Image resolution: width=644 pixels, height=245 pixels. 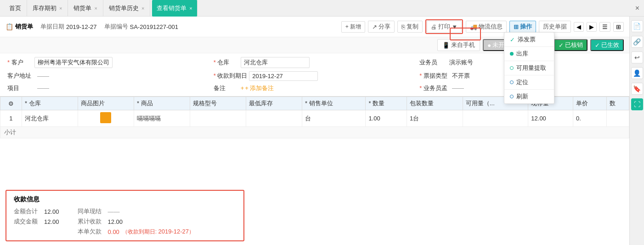 I want to click on tab-close-sales-history: ×, so click(x=143, y=8).